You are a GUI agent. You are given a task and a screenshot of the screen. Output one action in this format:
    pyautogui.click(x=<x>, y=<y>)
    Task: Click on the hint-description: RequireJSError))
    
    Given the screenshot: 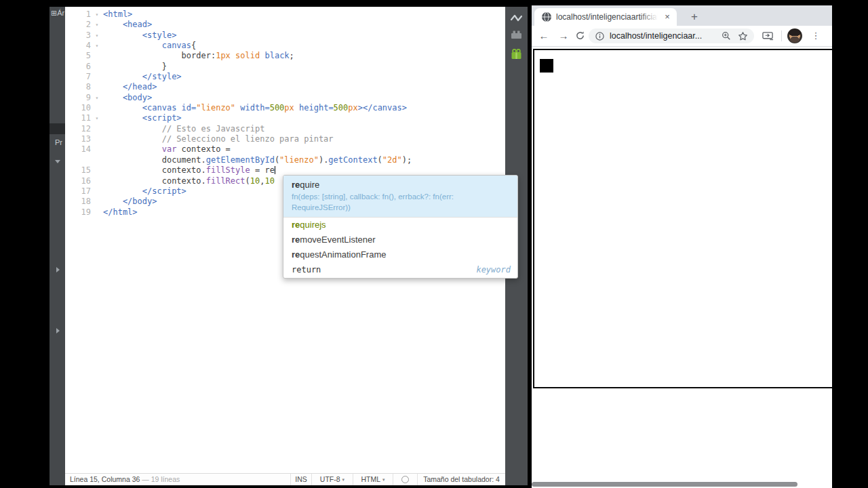 What is the action you would take?
    pyautogui.click(x=400, y=207)
    